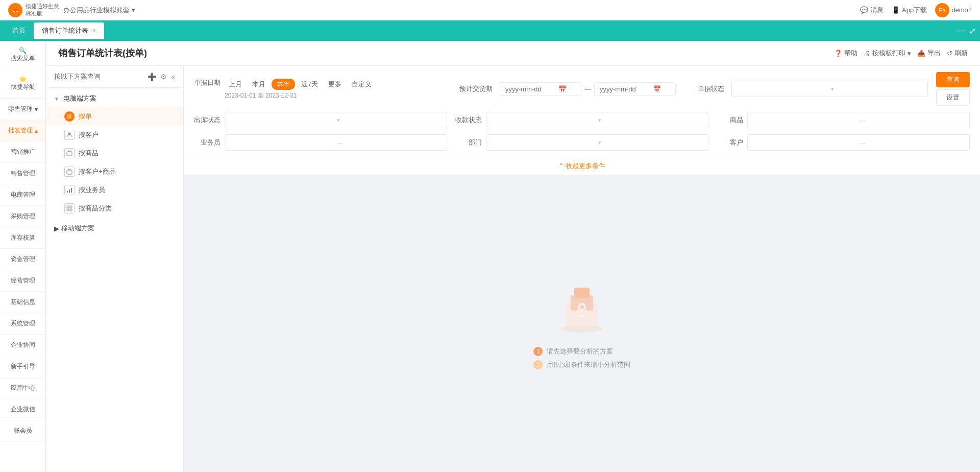  Describe the element at coordinates (541, 89) in the screenshot. I see `delivery-date-start: 📅` at that location.